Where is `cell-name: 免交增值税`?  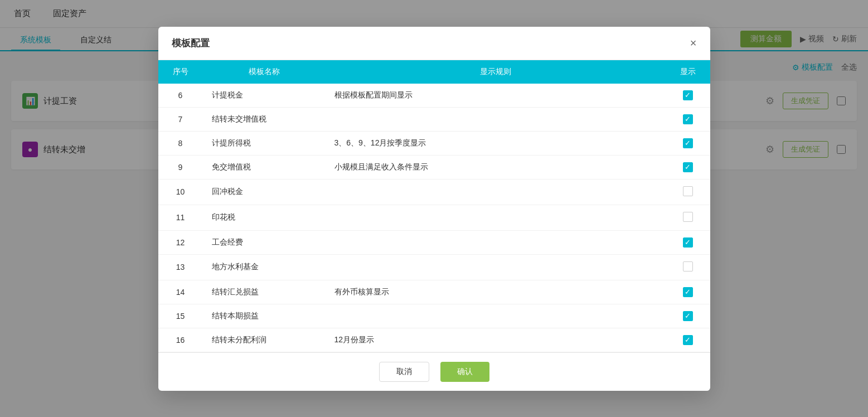 cell-name: 免交增值税 is located at coordinates (264, 167).